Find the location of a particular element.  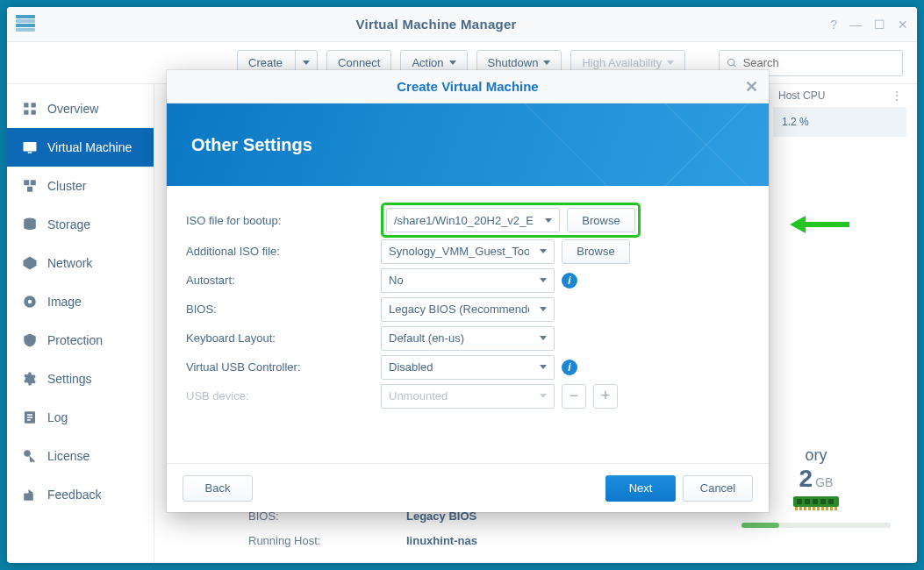

bios-label: BIOS: is located at coordinates (283, 309).